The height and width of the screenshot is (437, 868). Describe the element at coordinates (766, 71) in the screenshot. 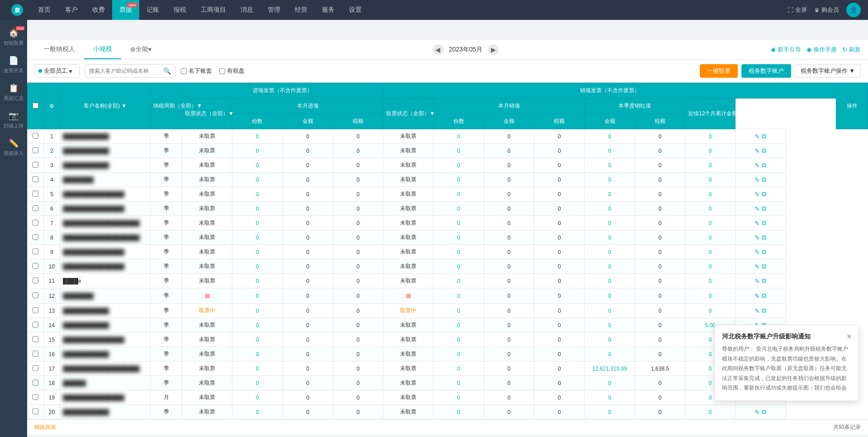

I see `tax-digital-account-btn: 税务数字账户` at that location.